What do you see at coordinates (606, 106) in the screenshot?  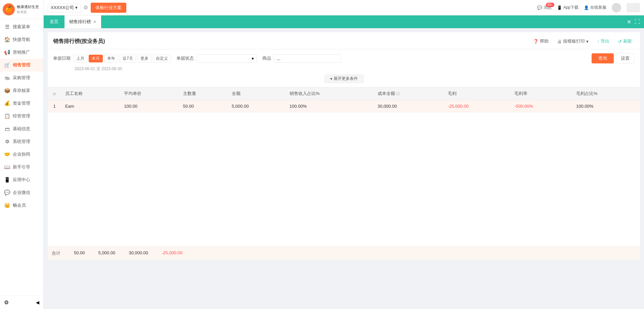 I see `cell-gross-pct: 100.00%` at bounding box center [606, 106].